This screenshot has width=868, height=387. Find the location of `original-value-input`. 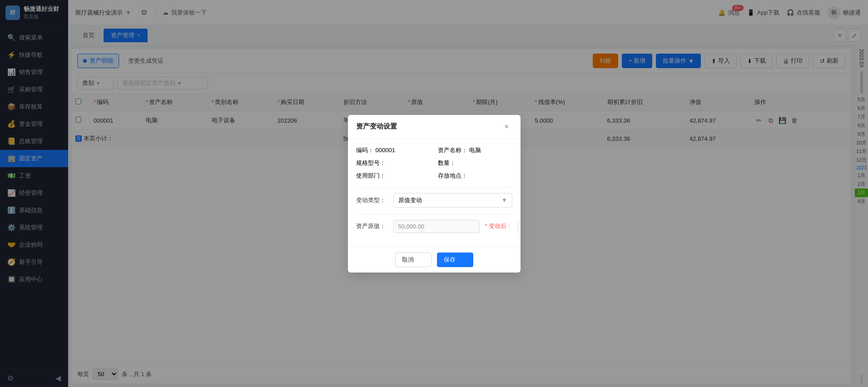

original-value-input is located at coordinates (436, 226).